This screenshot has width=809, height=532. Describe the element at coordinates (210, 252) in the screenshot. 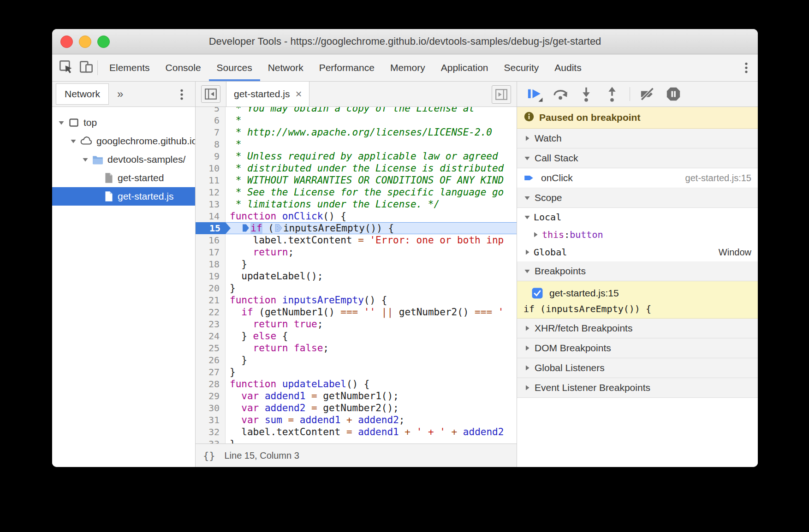

I see `line-number-17: 17` at that location.